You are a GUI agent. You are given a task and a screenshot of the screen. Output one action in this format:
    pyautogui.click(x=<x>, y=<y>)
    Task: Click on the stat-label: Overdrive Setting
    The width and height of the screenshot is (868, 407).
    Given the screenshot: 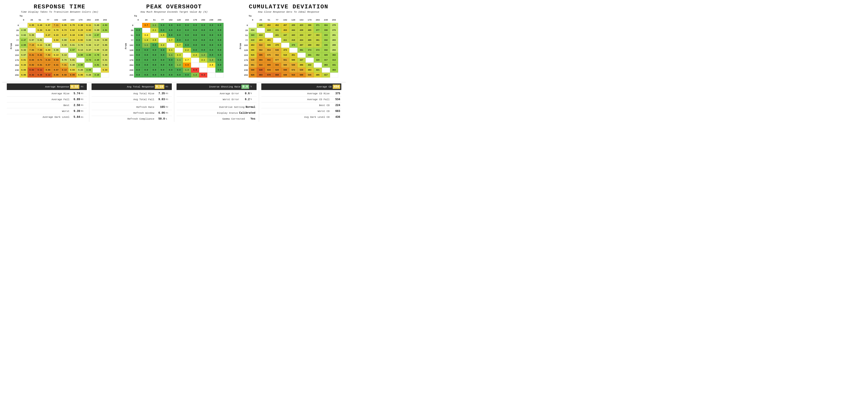 What is the action you would take?
    pyautogui.click(x=212, y=107)
    